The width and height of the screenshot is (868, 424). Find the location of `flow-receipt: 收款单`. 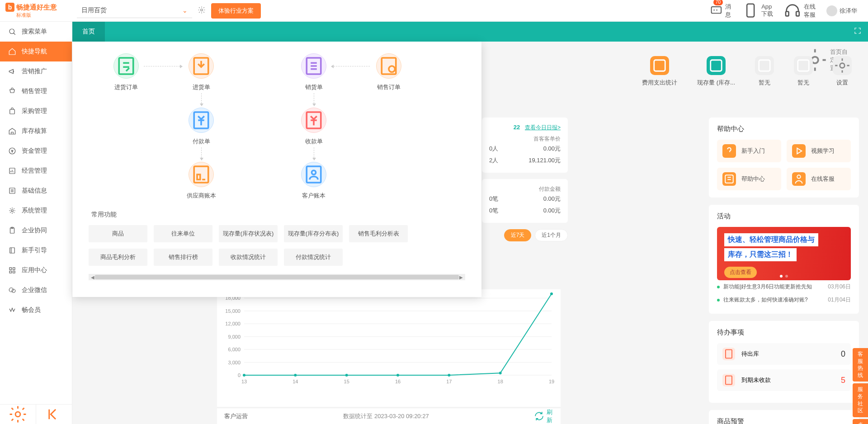

flow-receipt: 收款单 is located at coordinates (314, 127).